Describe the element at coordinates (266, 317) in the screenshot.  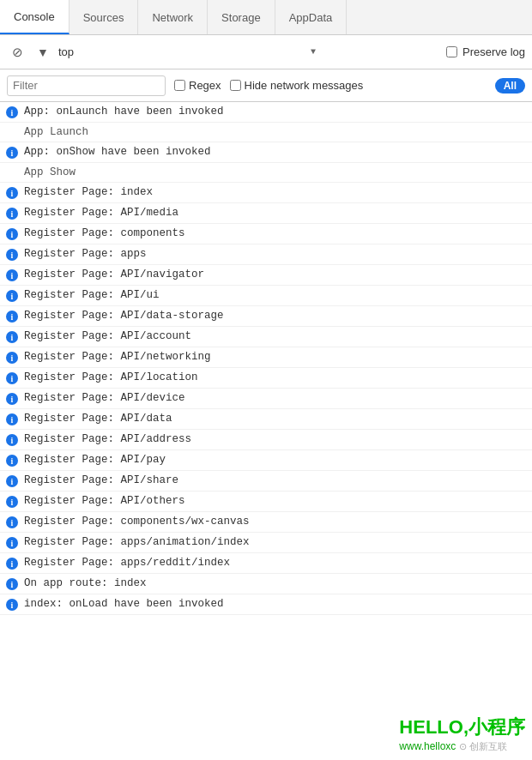
I see `log-entry: iRegister Page: API/data-storage` at that location.